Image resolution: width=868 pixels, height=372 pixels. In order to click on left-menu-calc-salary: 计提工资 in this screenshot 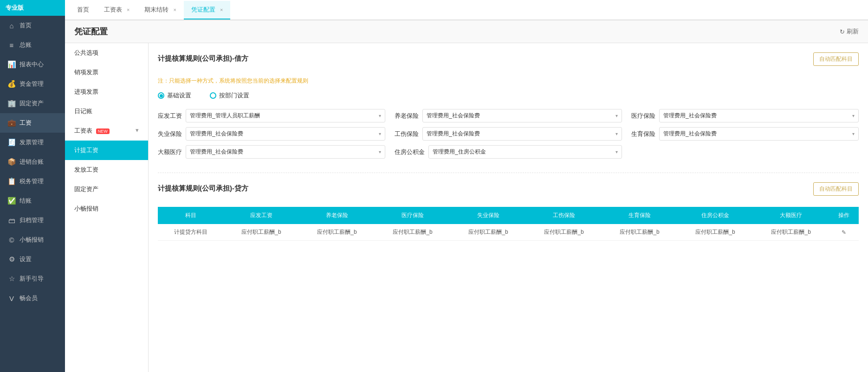, I will do `click(107, 150)`.